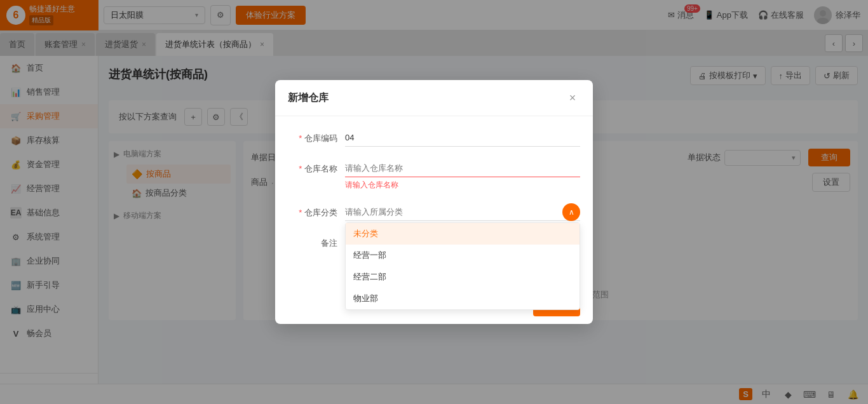  I want to click on category-field: ∧ 未分类 经营一部 经营二部 物业部, so click(463, 212).